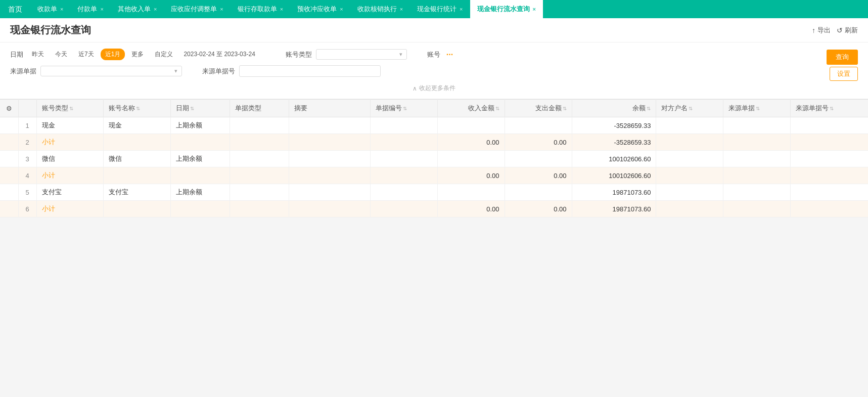 The image size is (868, 397). I want to click on settings-icon: ⚙, so click(9, 108).